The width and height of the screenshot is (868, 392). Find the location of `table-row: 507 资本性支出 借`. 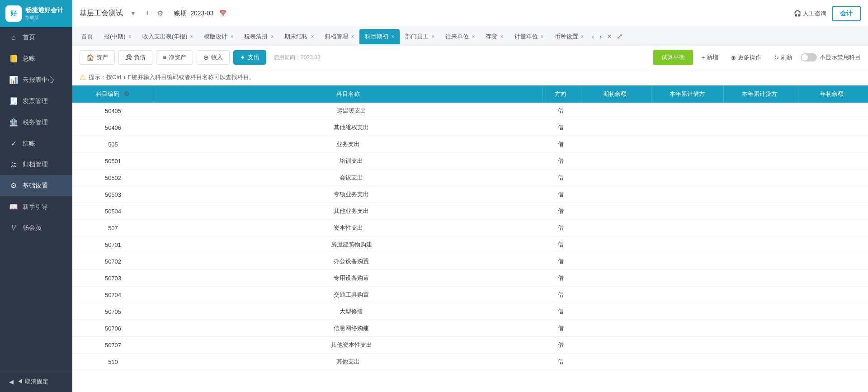

table-row: 507 资本性支出 借 is located at coordinates (470, 228).